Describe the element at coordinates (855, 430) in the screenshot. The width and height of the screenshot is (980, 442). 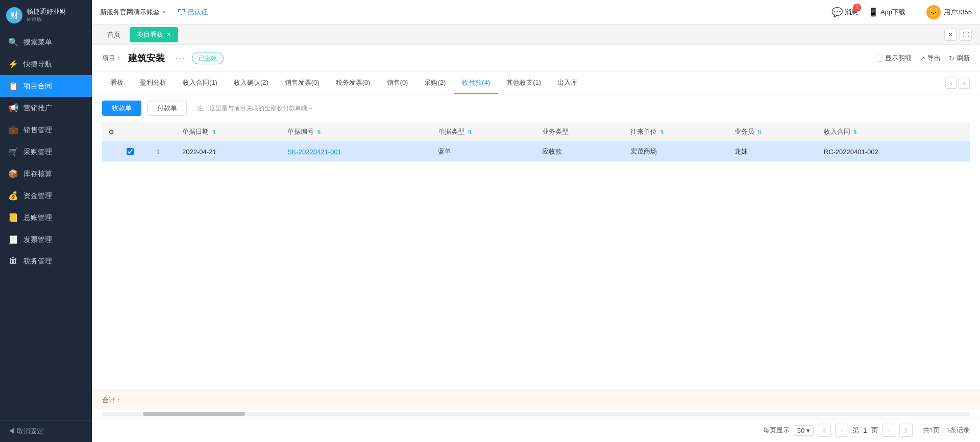
I see `page-label: 第` at that location.